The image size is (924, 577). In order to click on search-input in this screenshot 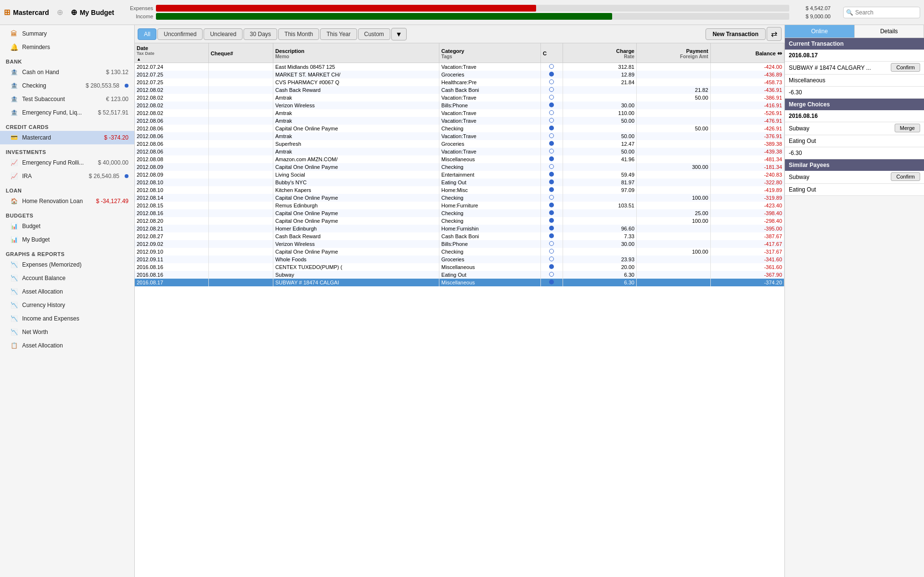, I will do `click(882, 13)`.